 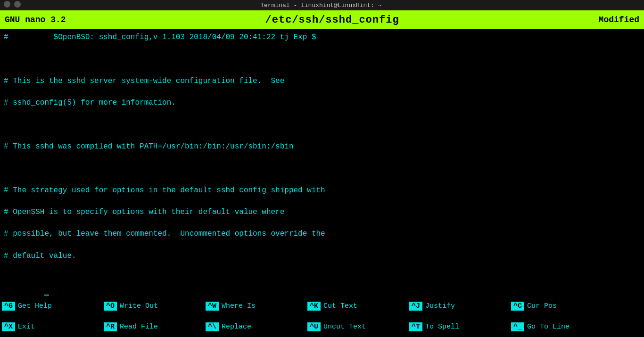 I want to click on nano-modified: Modified, so click(x=619, y=20).